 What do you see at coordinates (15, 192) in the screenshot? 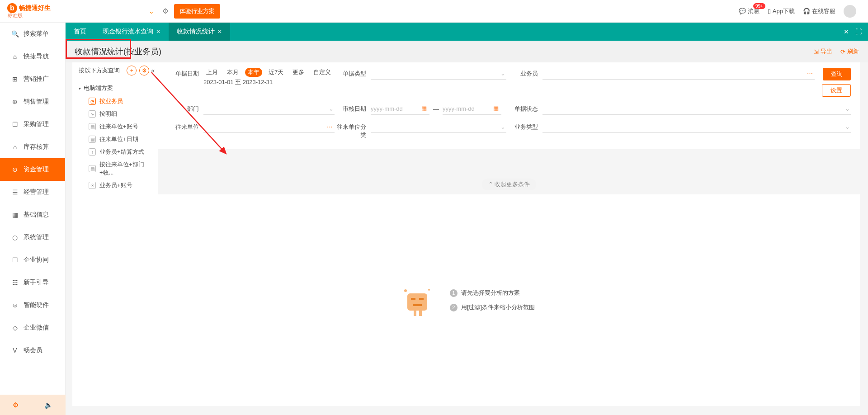
I see `nav-icon: ☰` at bounding box center [15, 192].